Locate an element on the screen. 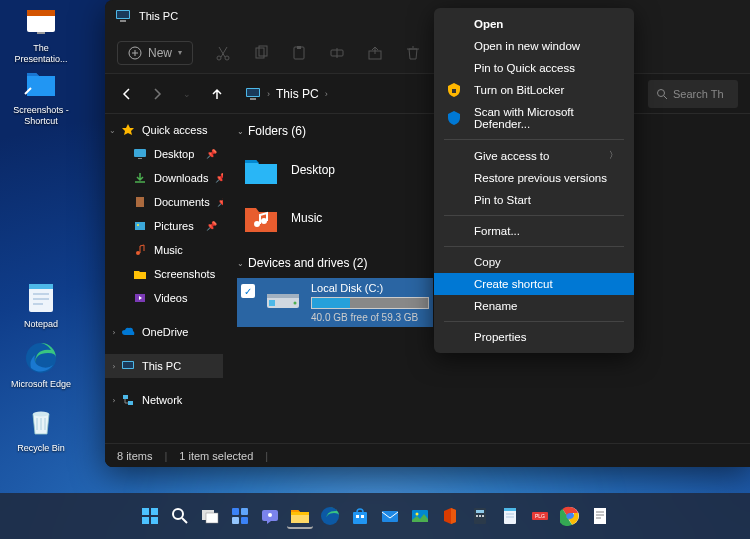  share-icon is located at coordinates (375, 53).